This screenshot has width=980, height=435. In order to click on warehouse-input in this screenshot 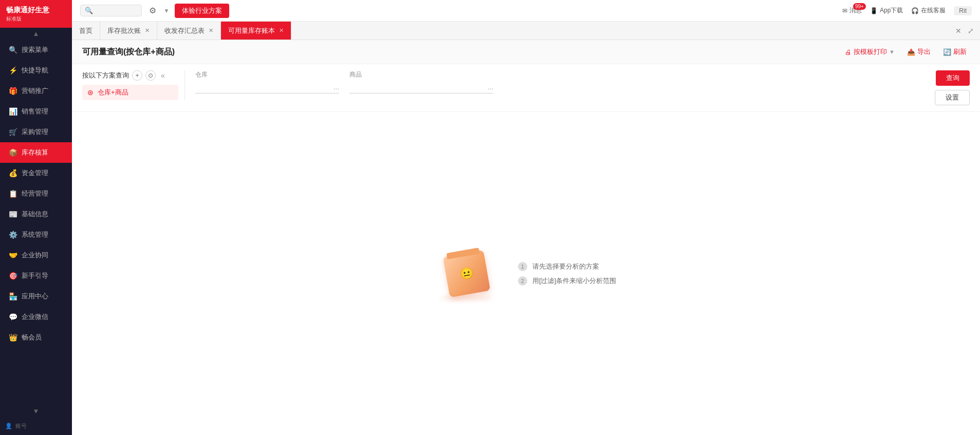, I will do `click(263, 87)`.